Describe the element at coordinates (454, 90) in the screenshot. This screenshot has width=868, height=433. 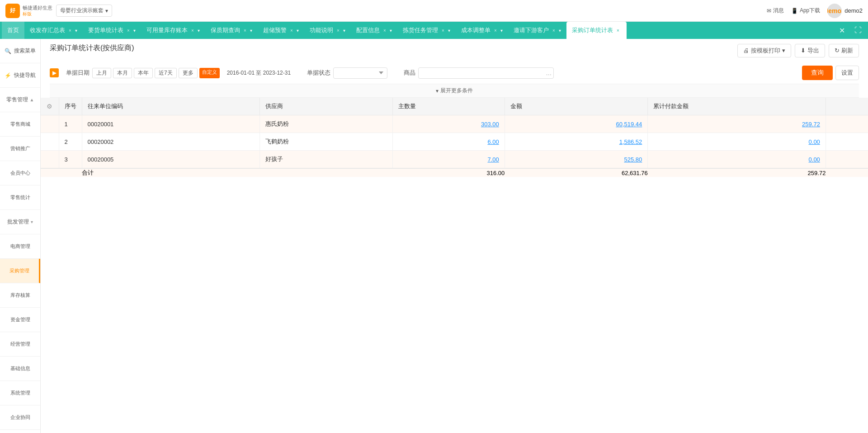
I see `expand-conditions-button: ▾ 展开更多条件` at that location.